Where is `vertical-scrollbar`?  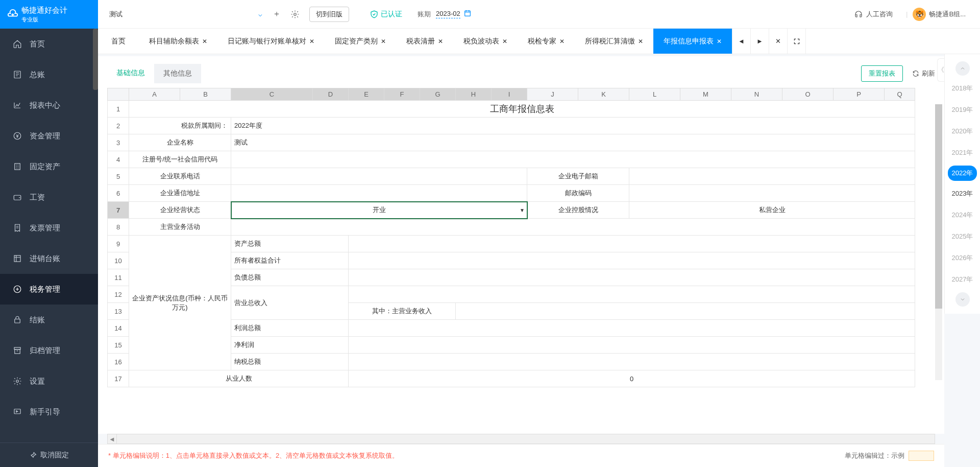 vertical-scrollbar is located at coordinates (939, 242).